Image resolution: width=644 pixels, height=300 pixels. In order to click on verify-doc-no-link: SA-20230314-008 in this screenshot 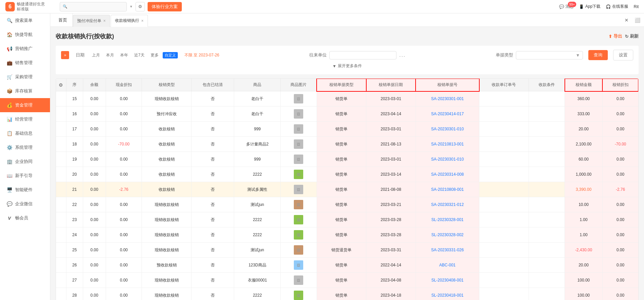, I will do `click(447, 174)`.